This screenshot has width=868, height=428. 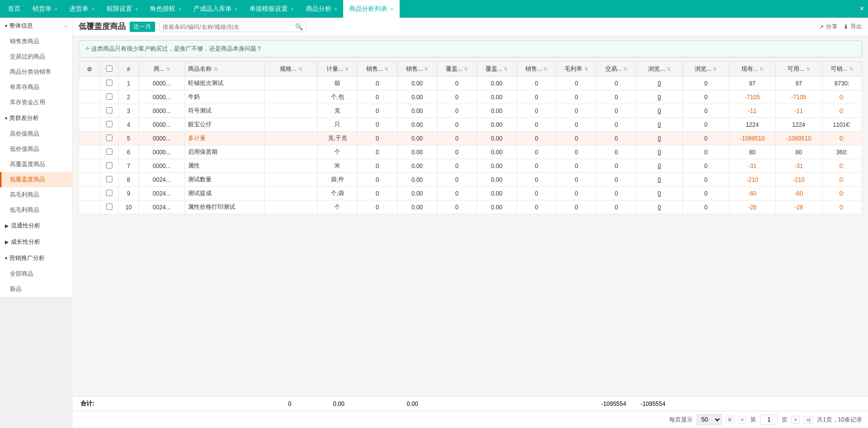 What do you see at coordinates (322, 9) in the screenshot?
I see `nav-tab-goods-analysis: 商品分析 ×` at bounding box center [322, 9].